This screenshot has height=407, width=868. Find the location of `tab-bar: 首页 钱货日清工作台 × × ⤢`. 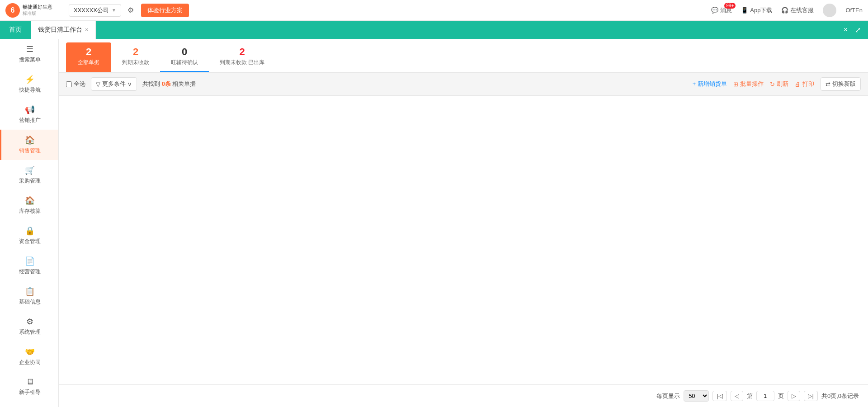

tab-bar: 首页 钱货日清工作台 × × ⤢ is located at coordinates (434, 30).